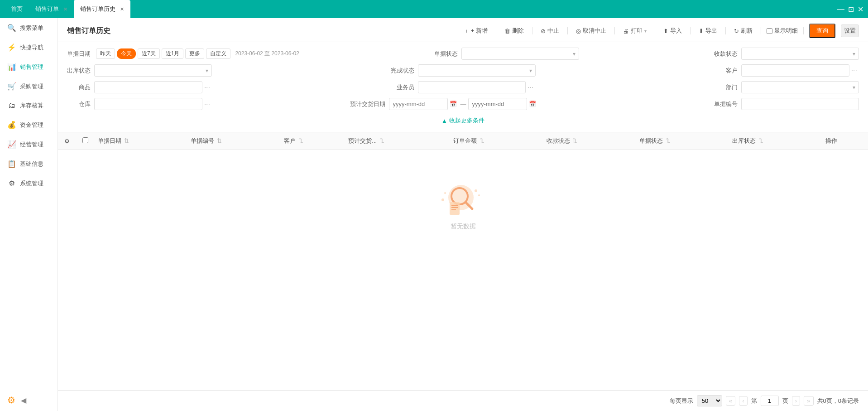  What do you see at coordinates (550, 31) in the screenshot?
I see `stop-button: ⊘ 中止` at bounding box center [550, 31].